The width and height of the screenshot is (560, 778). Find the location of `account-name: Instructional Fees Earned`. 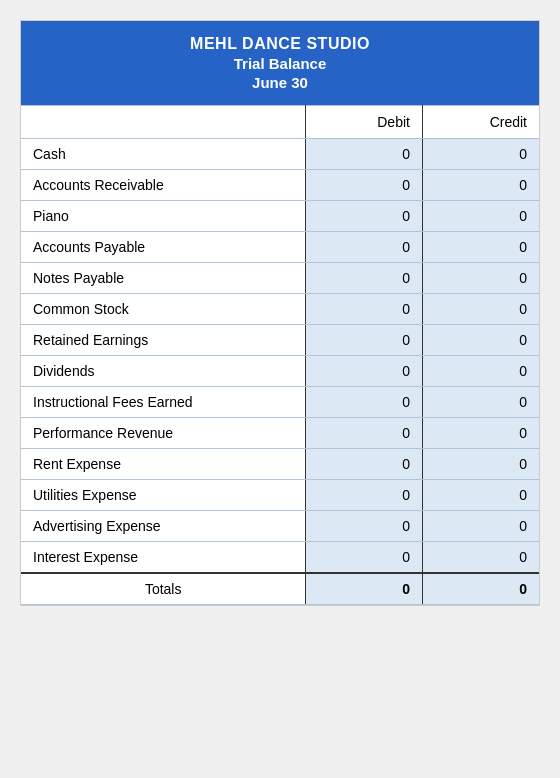

account-name: Instructional Fees Earned is located at coordinates (164, 402).